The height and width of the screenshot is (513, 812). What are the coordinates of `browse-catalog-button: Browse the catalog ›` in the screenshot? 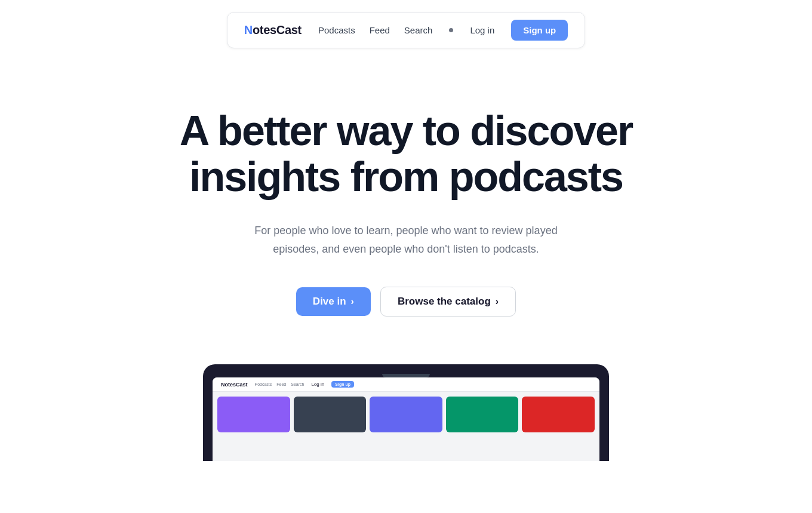 It's located at (448, 302).